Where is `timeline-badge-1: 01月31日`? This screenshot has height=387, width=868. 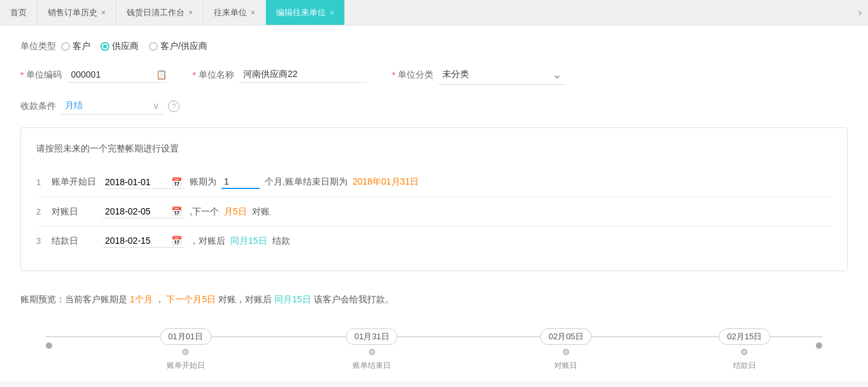 timeline-badge-1: 01月31日 is located at coordinates (372, 337).